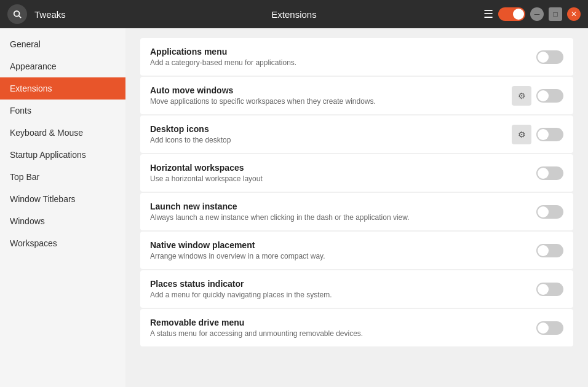  Describe the element at coordinates (550, 251) in the screenshot. I see `toggle-native-window-placement` at that location.